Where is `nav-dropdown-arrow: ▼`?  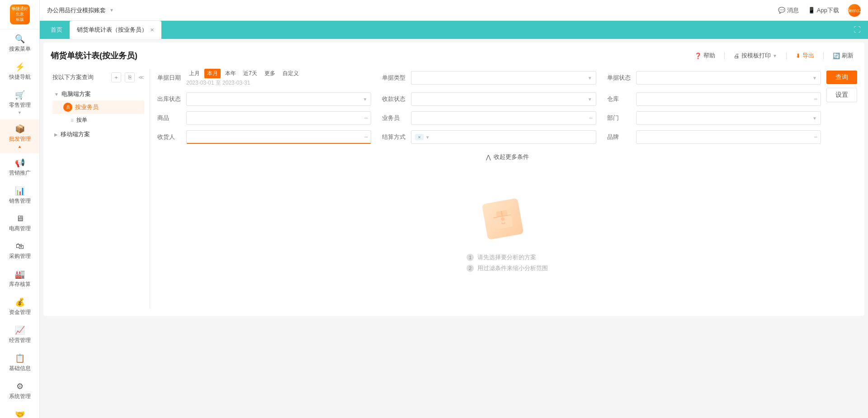
nav-dropdown-arrow: ▼ is located at coordinates (112, 10).